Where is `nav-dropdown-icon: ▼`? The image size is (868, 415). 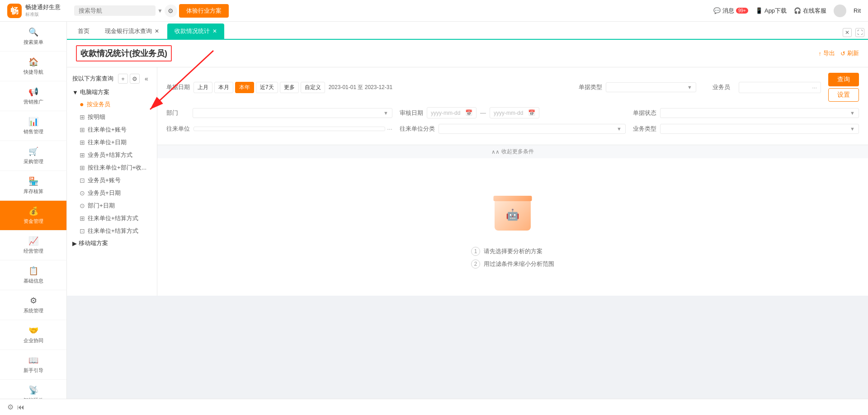 nav-dropdown-icon: ▼ is located at coordinates (160, 11).